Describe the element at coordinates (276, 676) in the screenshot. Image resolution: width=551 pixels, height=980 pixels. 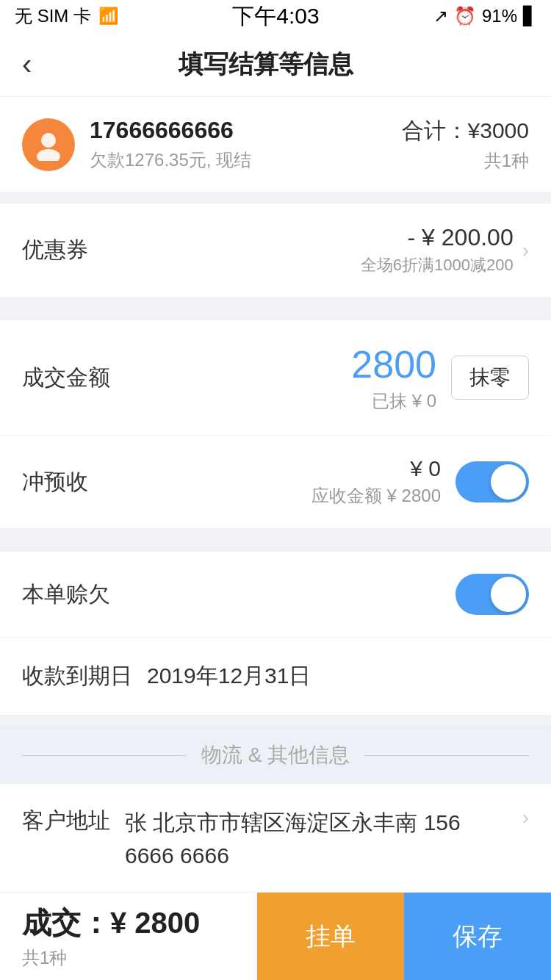
I see `duedate-row: 收款到期日 2019年12月31日` at that location.